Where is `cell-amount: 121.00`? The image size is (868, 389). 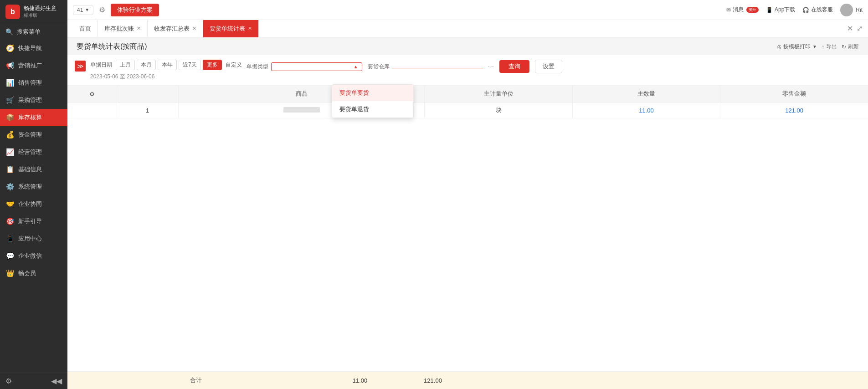
cell-amount: 121.00 is located at coordinates (794, 110).